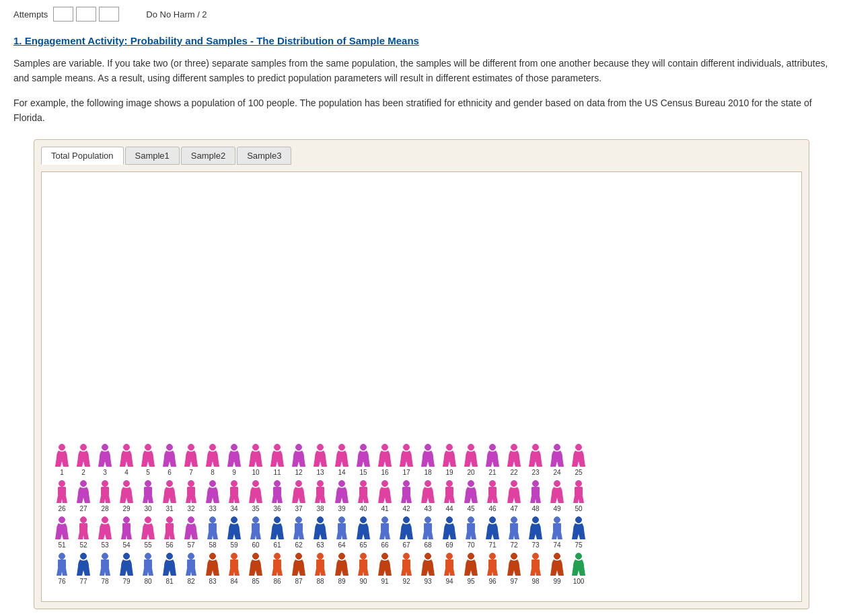 Image resolution: width=843 pixels, height=616 pixels. What do you see at coordinates (492, 581) in the screenshot?
I see `figure-number-96: 96` at bounding box center [492, 581].